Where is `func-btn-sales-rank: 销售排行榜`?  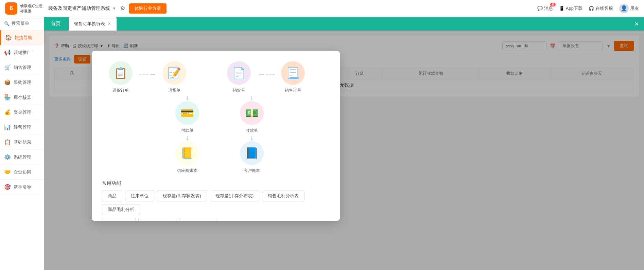 func-btn-sales-rank: 销售排行榜 is located at coordinates (119, 219).